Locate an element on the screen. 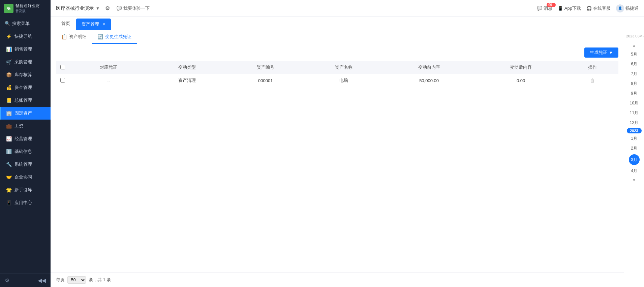  nav-tabs: 首页 资产管理 ✕ is located at coordinates (347, 24).